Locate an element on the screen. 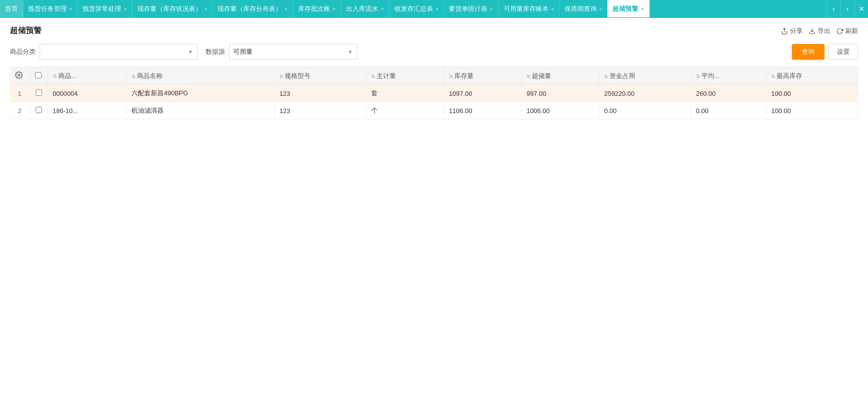  row-number: 1 is located at coordinates (20, 94).